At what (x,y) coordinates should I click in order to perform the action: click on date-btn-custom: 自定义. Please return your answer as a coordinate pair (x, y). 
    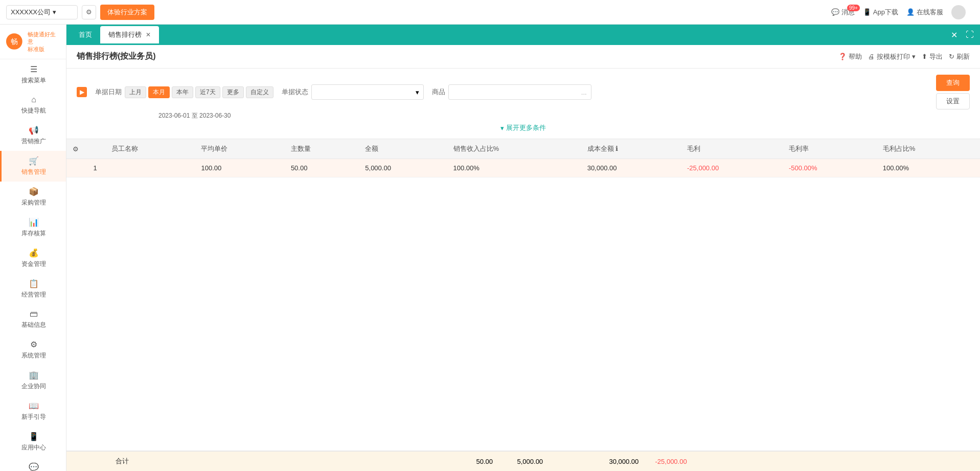
    Looking at the image, I should click on (260, 92).